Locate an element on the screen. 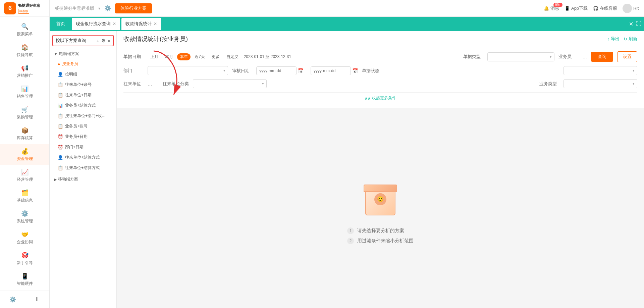 The image size is (644, 308). date-last7: 近7天 is located at coordinates (200, 57).